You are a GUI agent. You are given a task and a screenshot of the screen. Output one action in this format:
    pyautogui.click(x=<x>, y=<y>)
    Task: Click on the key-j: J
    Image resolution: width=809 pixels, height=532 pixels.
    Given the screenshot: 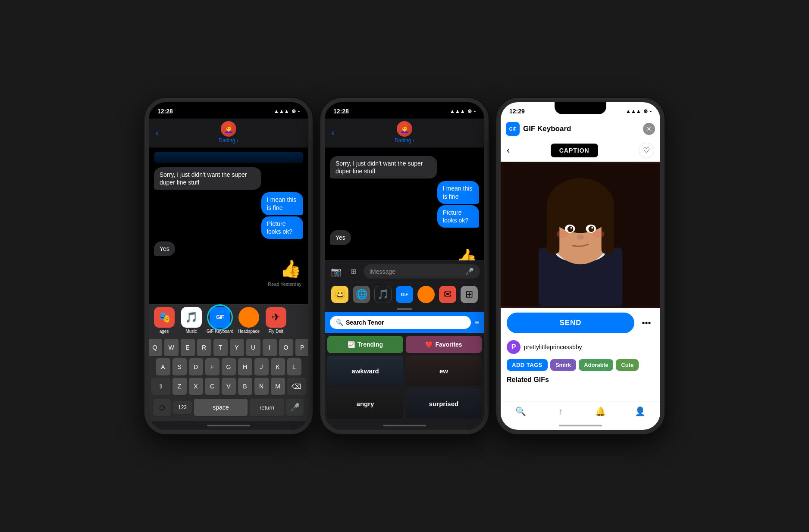 What is the action you would take?
    pyautogui.click(x=261, y=367)
    